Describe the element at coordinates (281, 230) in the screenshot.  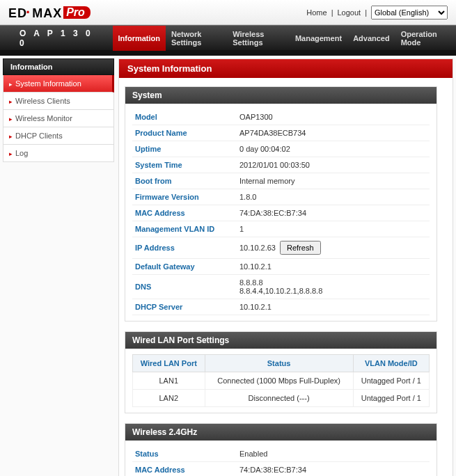
I see `system-row: Management VLAN ID1` at that location.